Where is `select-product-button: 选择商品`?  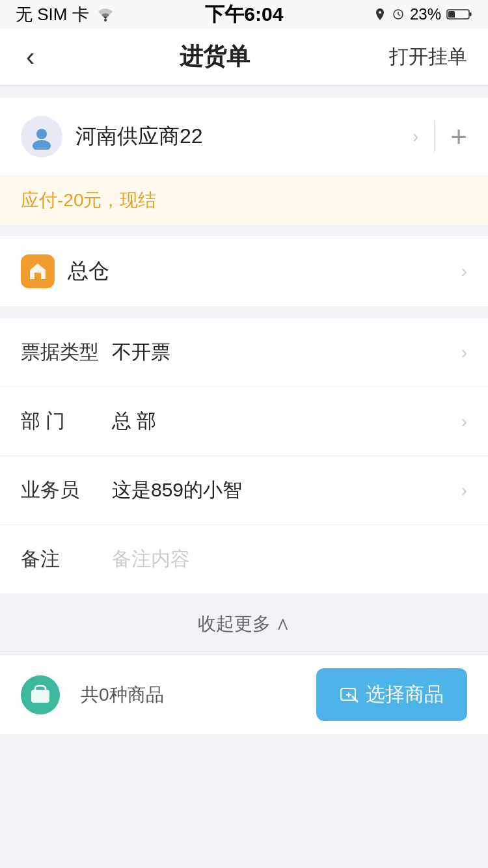 select-product-button: 选择商品 is located at coordinates (392, 695).